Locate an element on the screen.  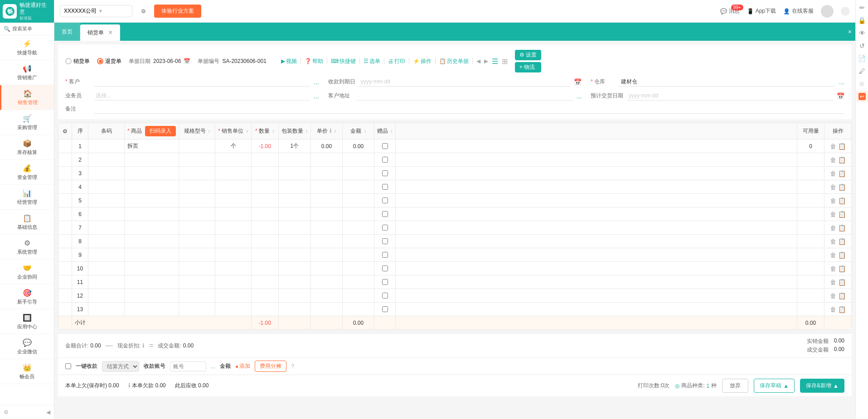
cell-price-0: 0.00 is located at coordinates (327, 146).